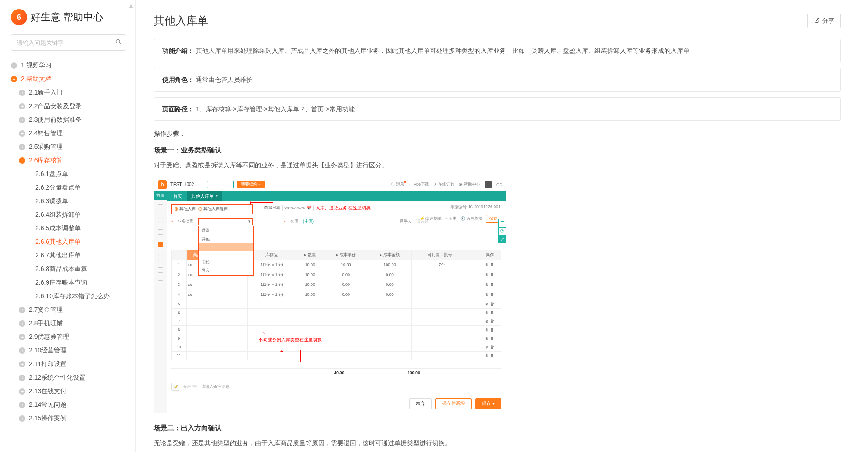  What do you see at coordinates (453, 404) in the screenshot?
I see `save-add-button: 保存并新增` at bounding box center [453, 404].